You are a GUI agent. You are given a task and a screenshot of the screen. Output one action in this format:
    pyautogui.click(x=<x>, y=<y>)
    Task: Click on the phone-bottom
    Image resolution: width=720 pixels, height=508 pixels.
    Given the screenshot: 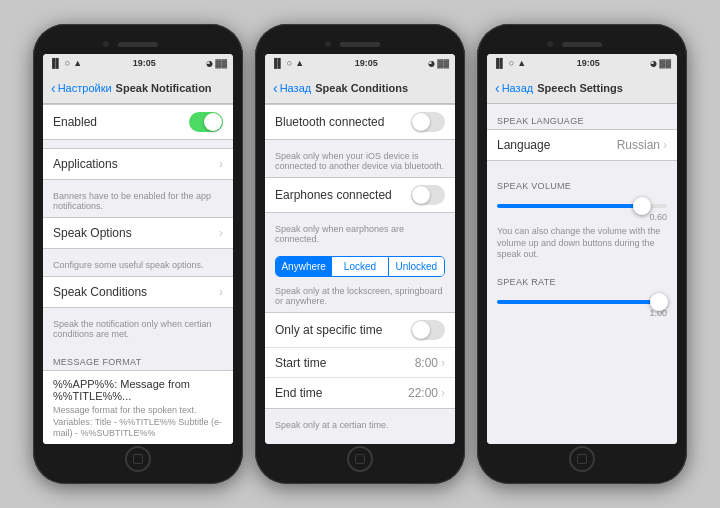 What is the action you would take?
    pyautogui.click(x=360, y=459)
    